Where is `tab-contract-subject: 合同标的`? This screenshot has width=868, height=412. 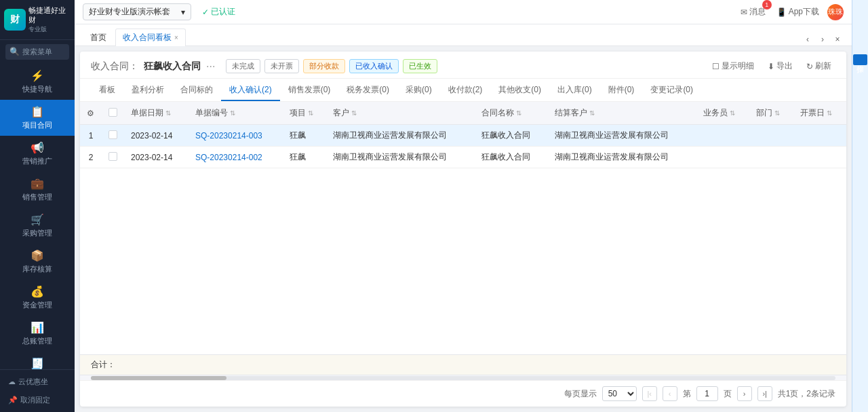 tab-contract-subject: 合同标的 is located at coordinates (197, 90).